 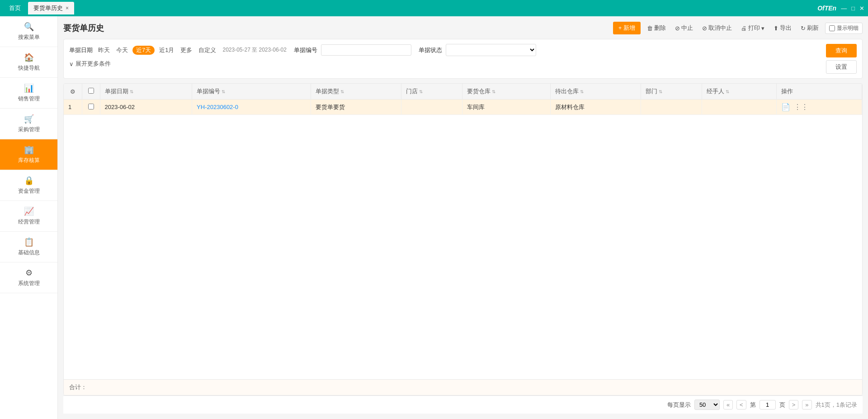 I want to click on page-label-pre: 第, so click(x=753, y=405).